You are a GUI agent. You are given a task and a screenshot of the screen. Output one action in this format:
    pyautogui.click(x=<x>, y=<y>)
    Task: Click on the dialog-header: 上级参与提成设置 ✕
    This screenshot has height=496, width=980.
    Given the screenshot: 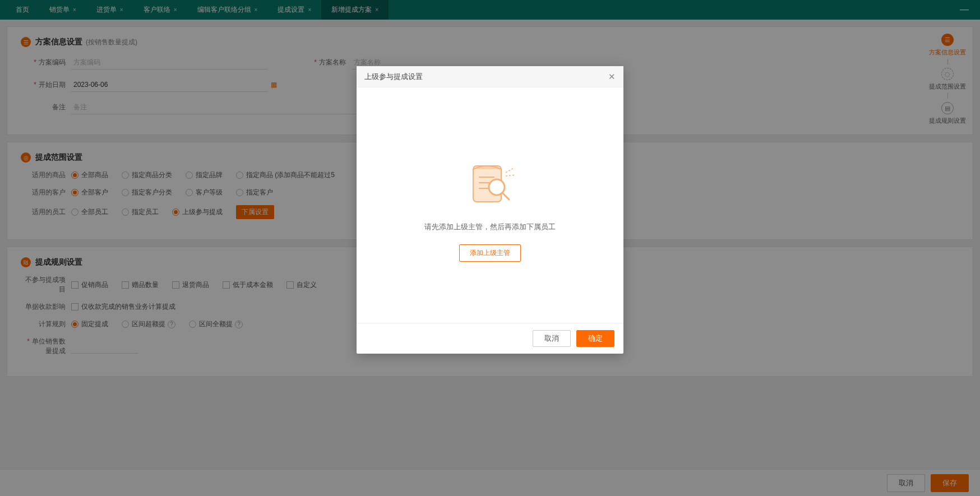 What is the action you would take?
    pyautogui.click(x=490, y=77)
    